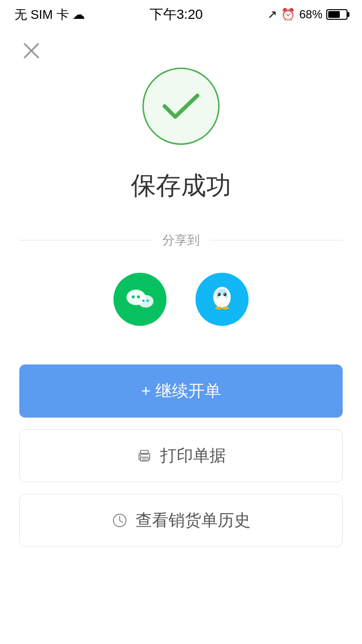  I want to click on print-icon, so click(144, 456).